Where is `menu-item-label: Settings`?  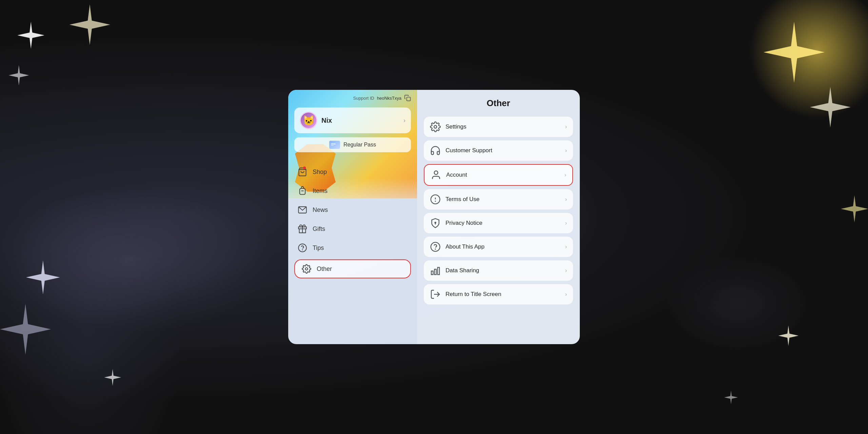
menu-item-label: Settings is located at coordinates (503, 127).